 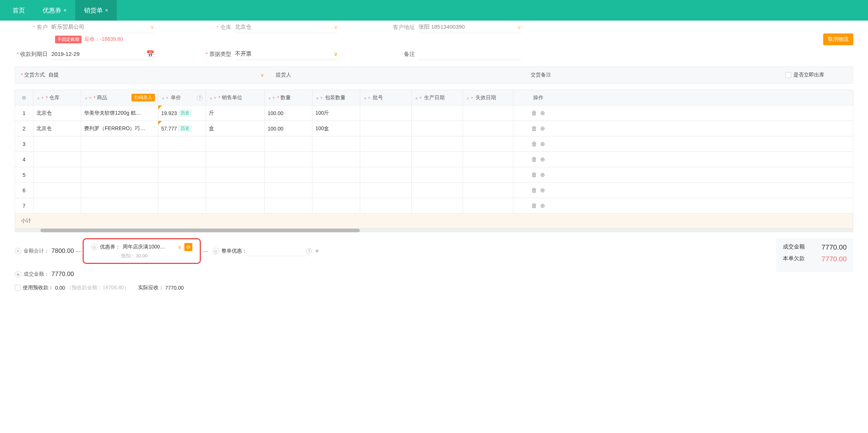 I want to click on tab-home: 首页, so click(x=19, y=10).